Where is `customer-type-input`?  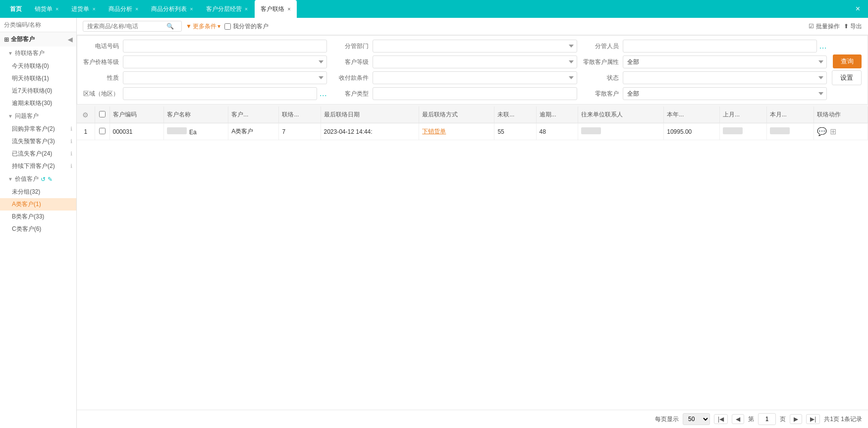 customer-type-input is located at coordinates (475, 94).